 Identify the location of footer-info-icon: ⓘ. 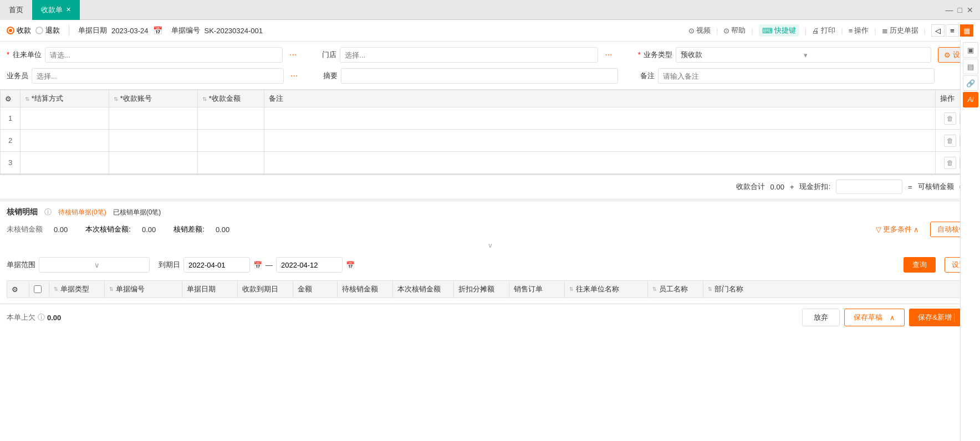
(41, 317).